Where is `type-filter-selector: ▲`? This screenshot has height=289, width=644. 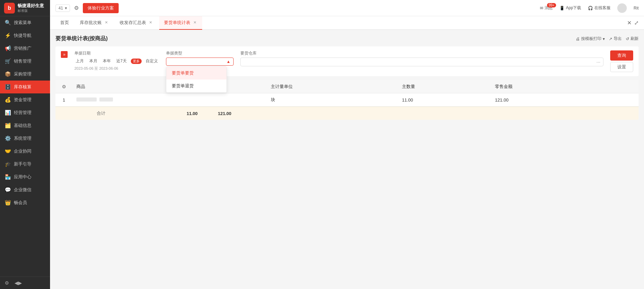
type-filter-selector: ▲ is located at coordinates (200, 62).